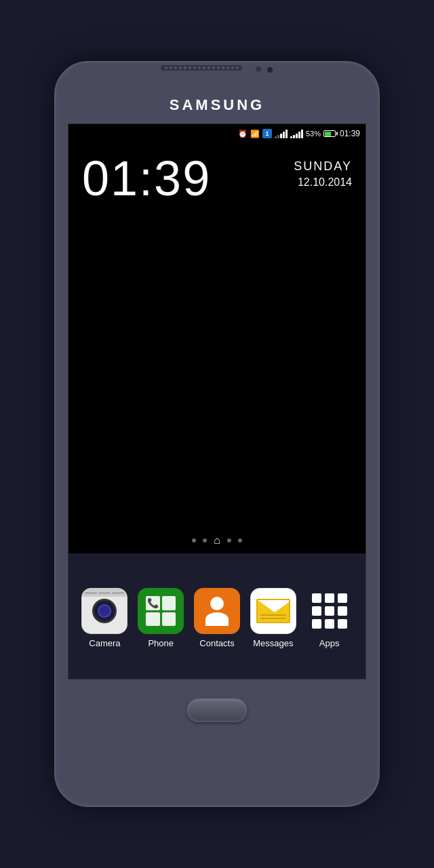 This screenshot has width=434, height=868. I want to click on camera-stripe, so click(104, 593).